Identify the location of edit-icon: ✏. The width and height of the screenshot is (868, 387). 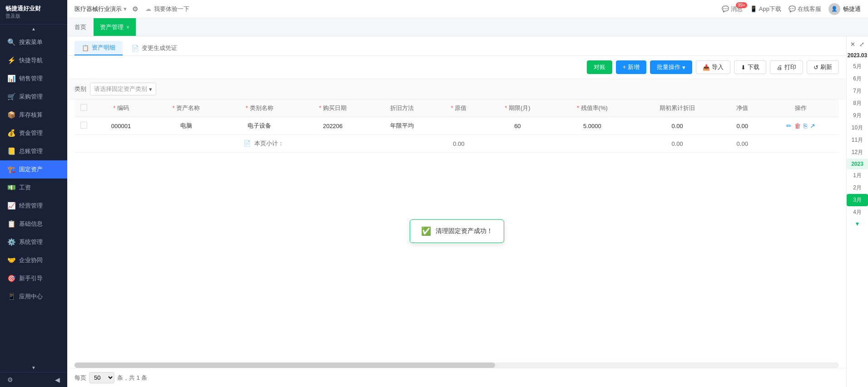
(789, 126).